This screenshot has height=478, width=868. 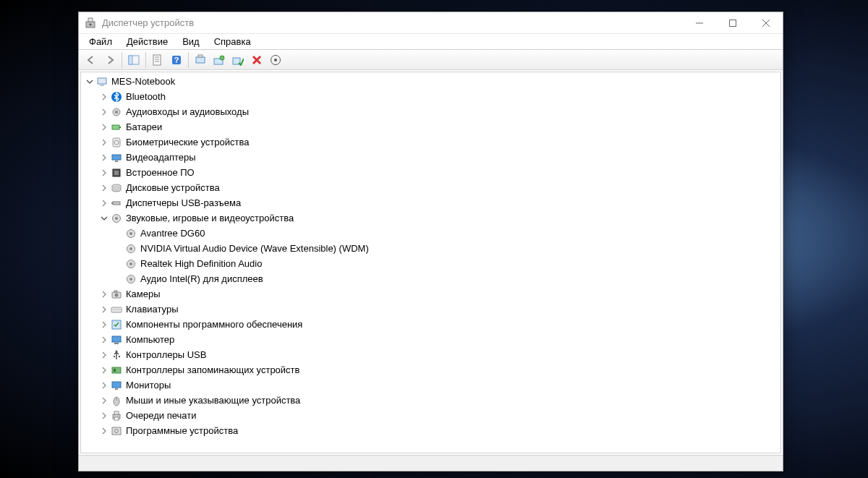 What do you see at coordinates (431, 385) in the screenshot?
I see `device-category: Мониторы` at bounding box center [431, 385].